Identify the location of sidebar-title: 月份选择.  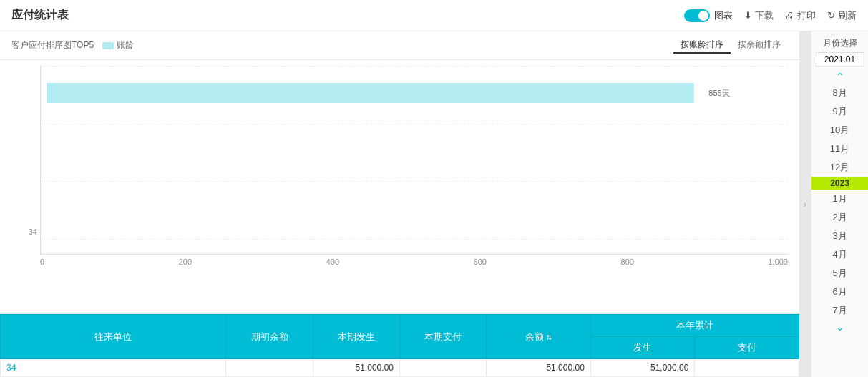
(840, 43).